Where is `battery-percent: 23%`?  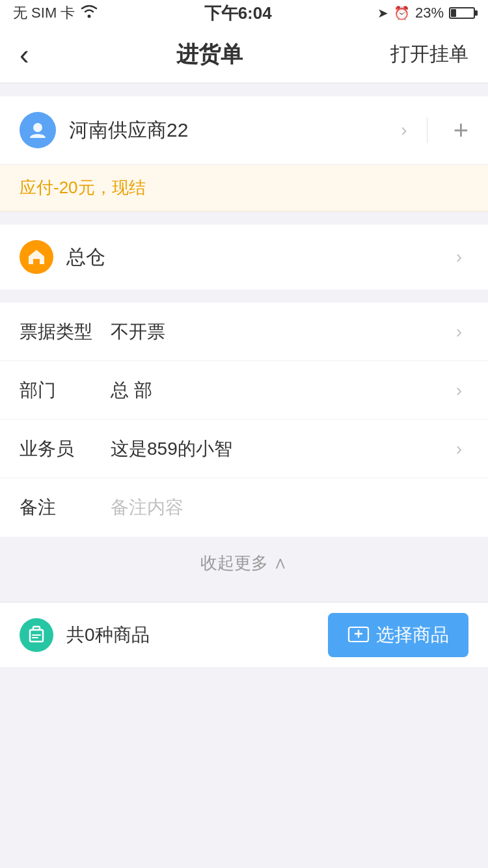 battery-percent: 23% is located at coordinates (429, 13).